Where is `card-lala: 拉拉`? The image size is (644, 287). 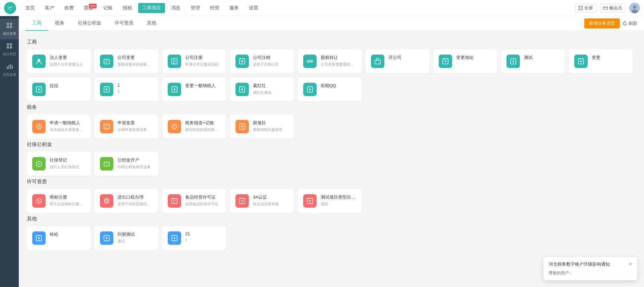 card-lala: 拉拉 is located at coordinates (59, 89).